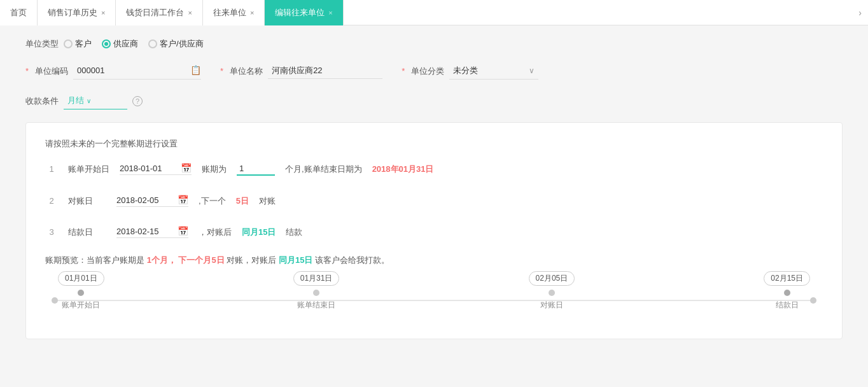 The width and height of the screenshot is (868, 387). Describe the element at coordinates (304, 13) in the screenshot. I see `tab-edit-contact: 编辑往来单位 ×` at that location.